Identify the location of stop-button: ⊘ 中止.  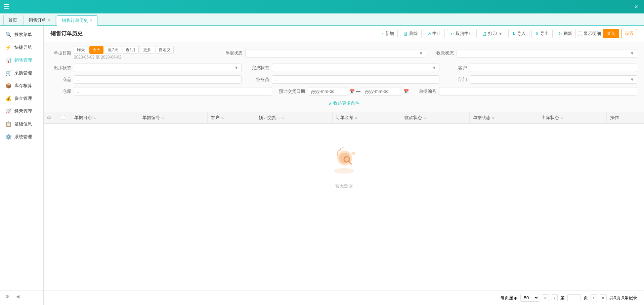
(434, 34).